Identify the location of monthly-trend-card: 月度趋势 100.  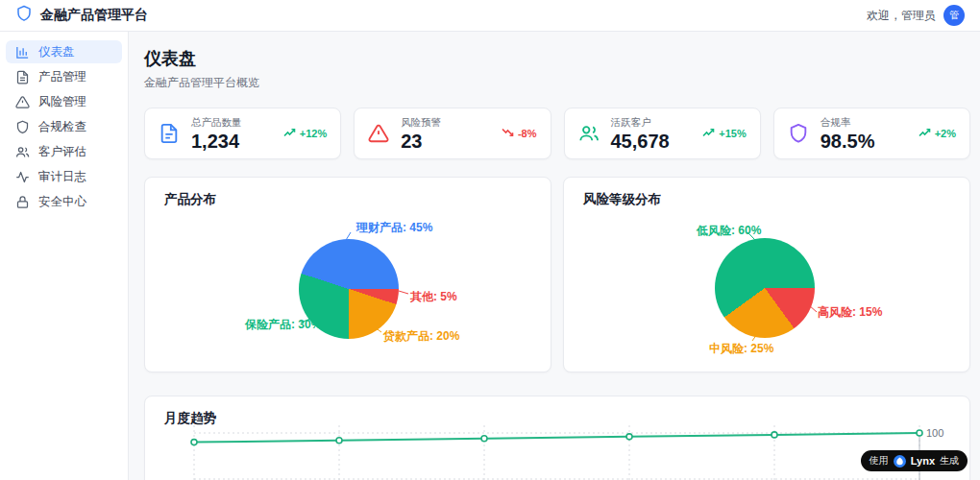
(557, 438).